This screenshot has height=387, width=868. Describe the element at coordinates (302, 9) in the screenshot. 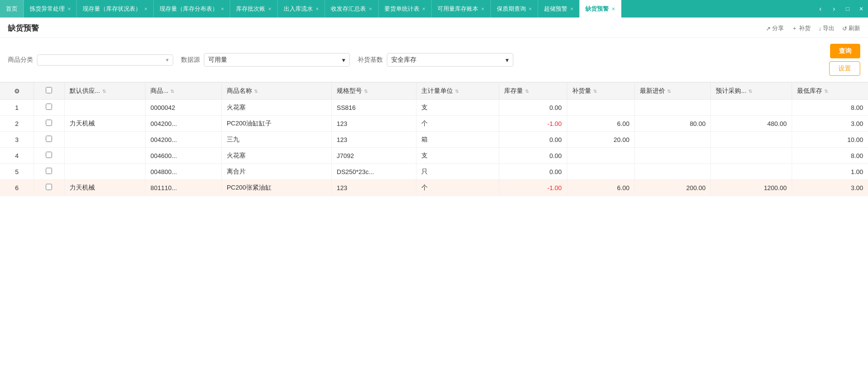

I see `tab-inout: 出入库流水×` at that location.